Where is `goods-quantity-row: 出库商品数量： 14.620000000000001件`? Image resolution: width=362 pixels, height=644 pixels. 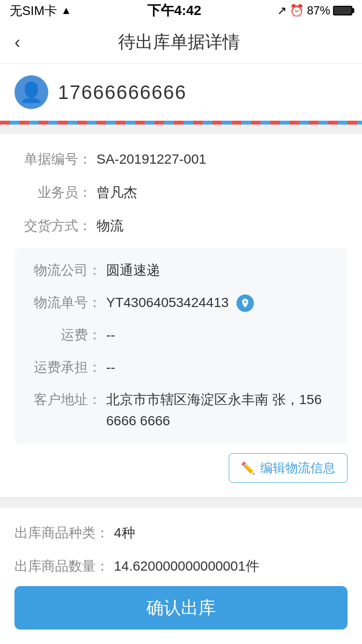 goods-quantity-row: 出库商品数量： 14.620000000000001件 is located at coordinates (181, 567).